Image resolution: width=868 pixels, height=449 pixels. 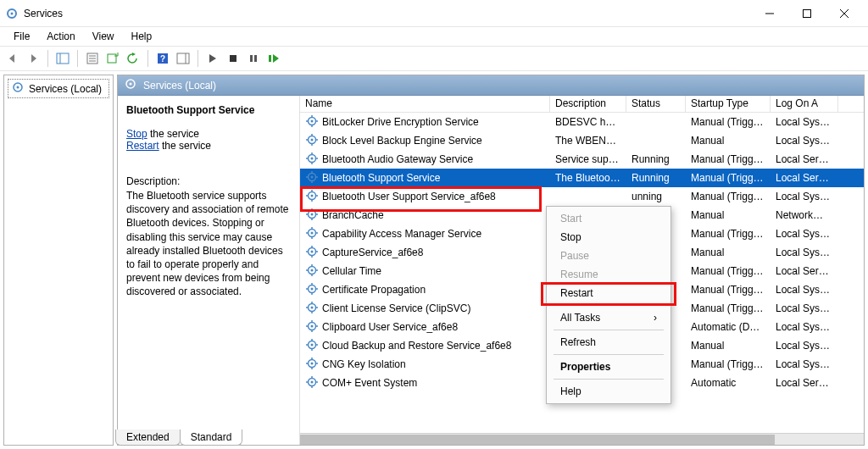 I want to click on tab-extended: Extended, so click(x=147, y=437).